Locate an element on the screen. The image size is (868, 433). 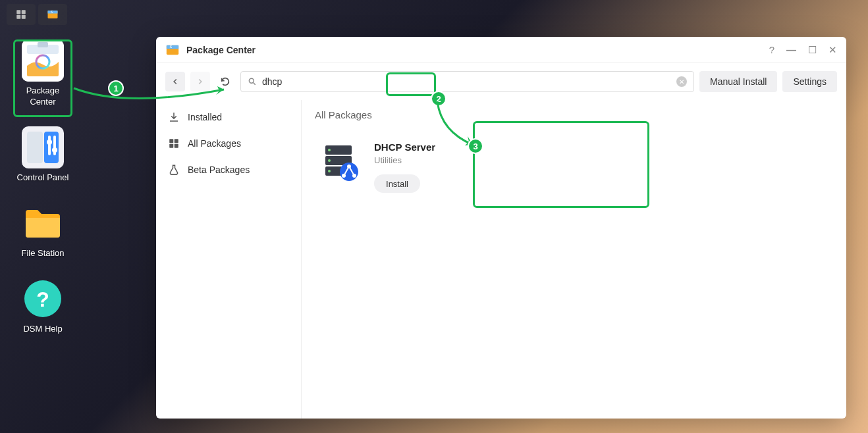
maximize-icon: ☐ is located at coordinates (813, 50).